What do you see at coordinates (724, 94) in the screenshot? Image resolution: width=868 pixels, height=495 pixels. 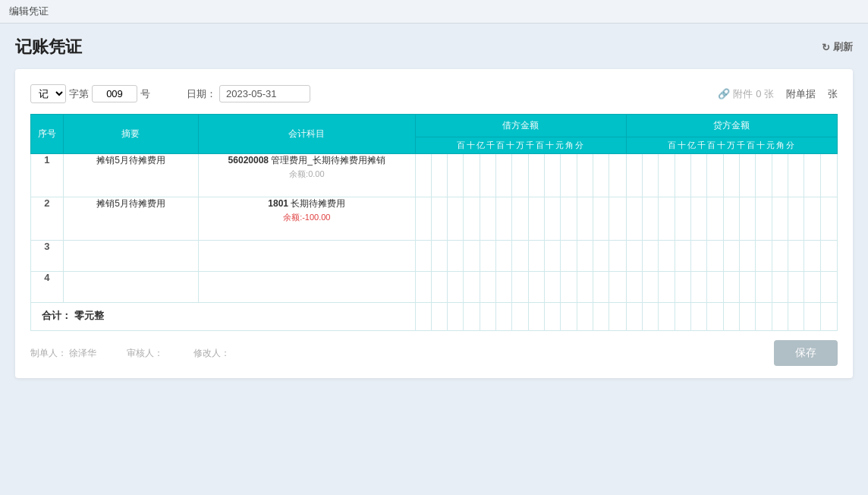 I see `paperclip-icon: 🔗` at bounding box center [724, 94].